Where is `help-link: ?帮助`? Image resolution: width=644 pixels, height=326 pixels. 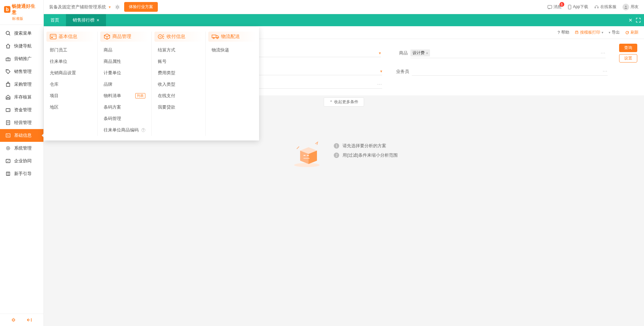
help-link: ?帮助 is located at coordinates (563, 32).